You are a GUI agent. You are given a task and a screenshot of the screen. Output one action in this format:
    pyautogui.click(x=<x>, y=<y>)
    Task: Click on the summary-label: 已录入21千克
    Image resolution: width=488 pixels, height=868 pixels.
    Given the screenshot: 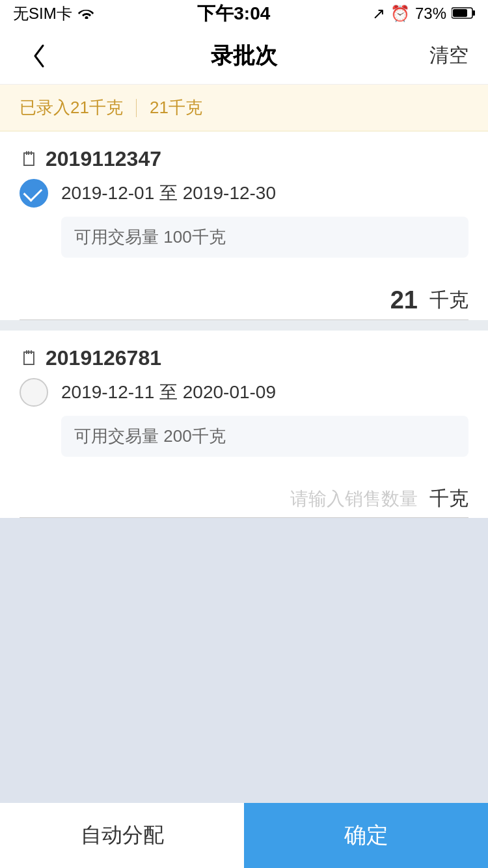 What is the action you would take?
    pyautogui.click(x=72, y=108)
    